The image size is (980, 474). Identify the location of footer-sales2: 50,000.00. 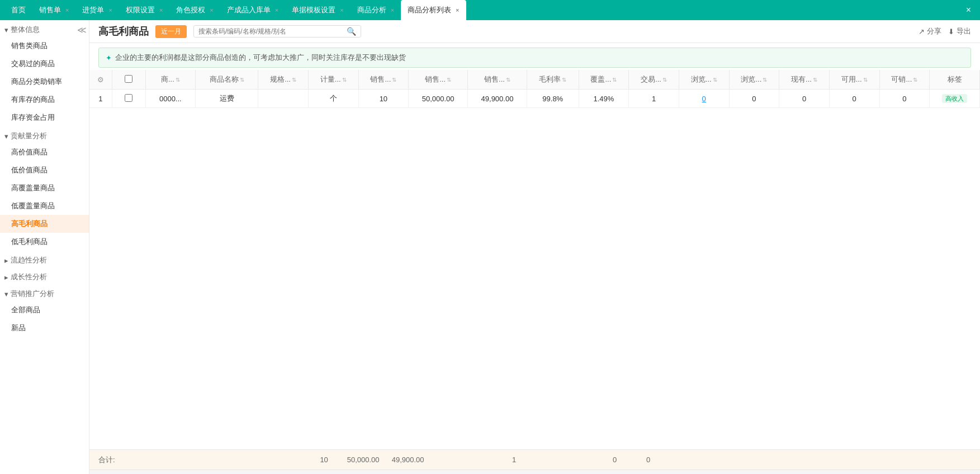
(363, 460).